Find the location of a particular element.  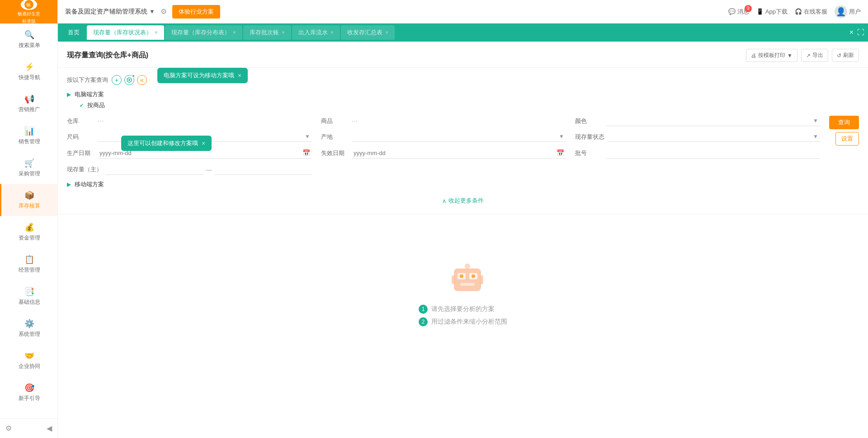

filter-expiry-date-row: 失效日期 📅 is located at coordinates (443, 153).